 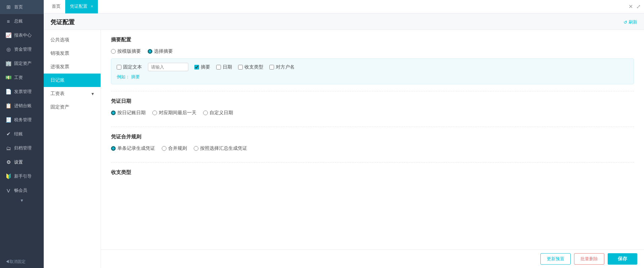 I want to click on sidebar-item-salary: 💵 工资, so click(x=22, y=78).